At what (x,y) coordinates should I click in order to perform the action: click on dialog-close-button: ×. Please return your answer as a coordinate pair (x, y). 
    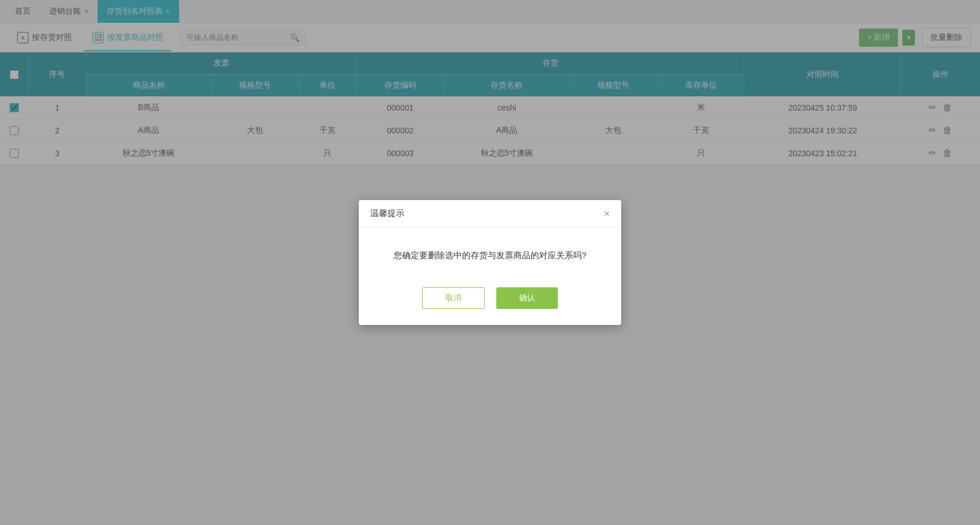
    Looking at the image, I should click on (607, 214).